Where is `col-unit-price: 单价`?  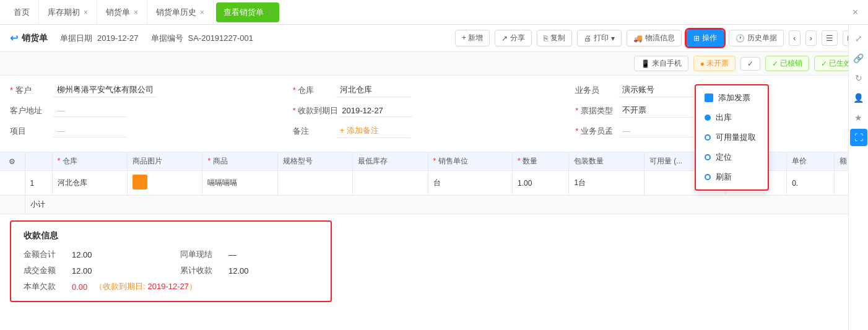
col-unit-price: 单价 is located at coordinates (811, 162).